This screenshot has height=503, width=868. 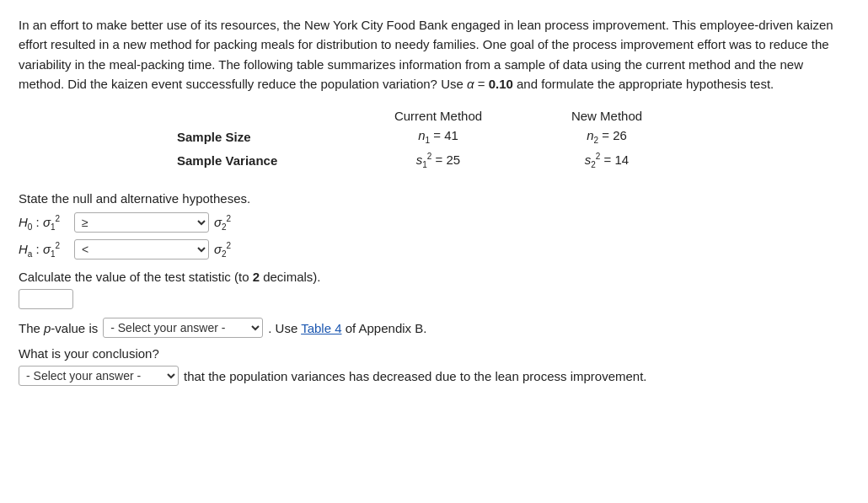 What do you see at coordinates (438, 116) in the screenshot?
I see `col1-header: Current Method` at bounding box center [438, 116].